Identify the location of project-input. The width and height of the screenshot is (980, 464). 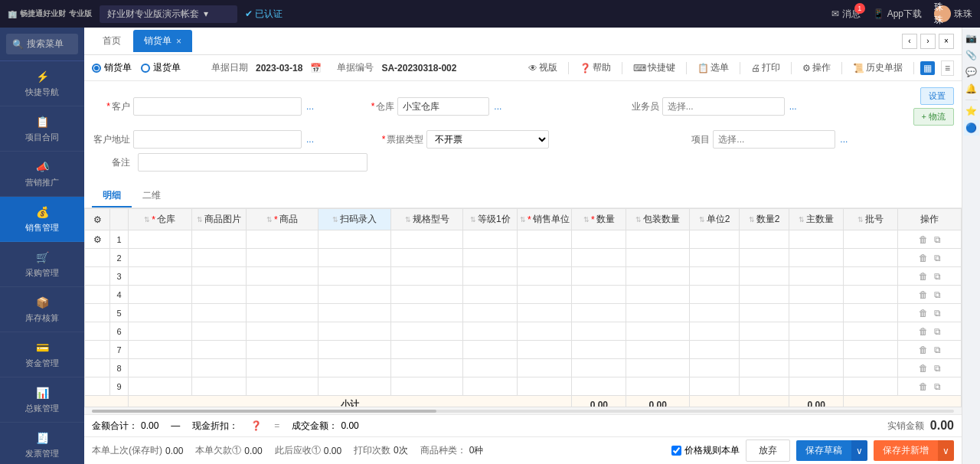
(774, 139).